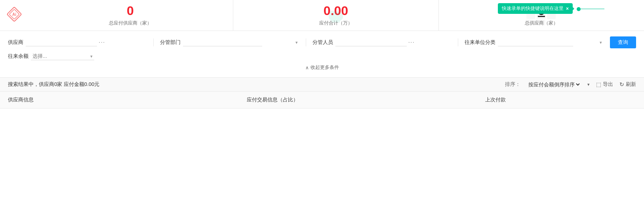  I want to click on refresh-label: 刷新, so click(631, 84).